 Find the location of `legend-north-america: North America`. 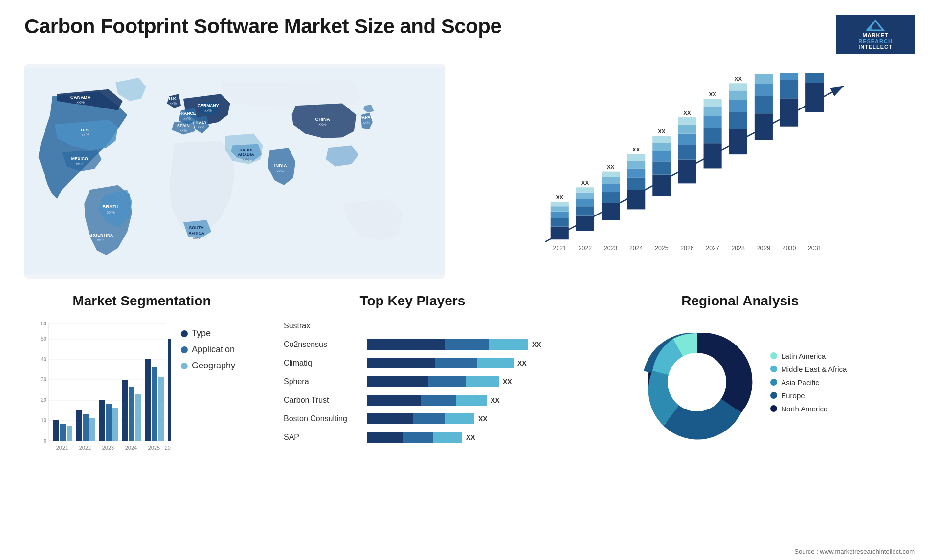

legend-north-america: North America is located at coordinates (808, 409).